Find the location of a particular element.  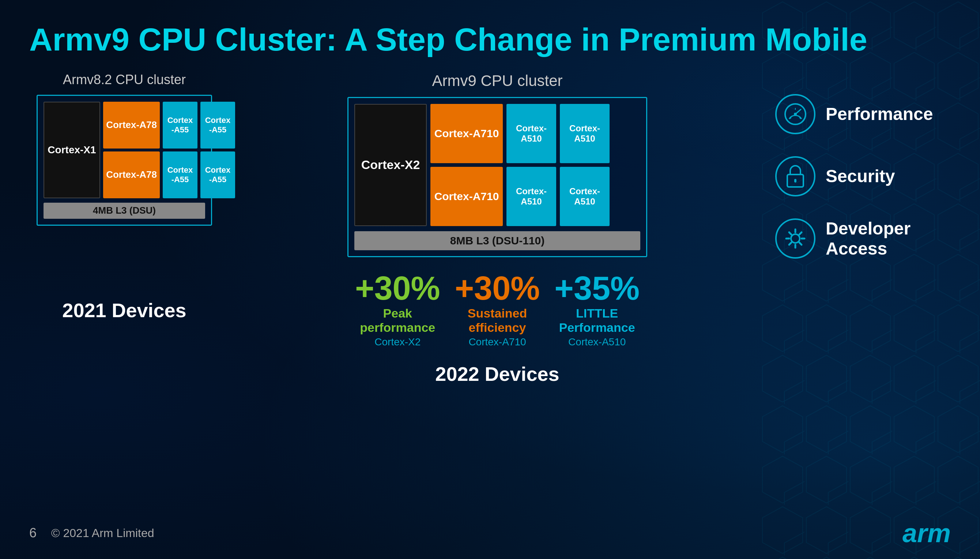

page-number: 6 is located at coordinates (33, 533).